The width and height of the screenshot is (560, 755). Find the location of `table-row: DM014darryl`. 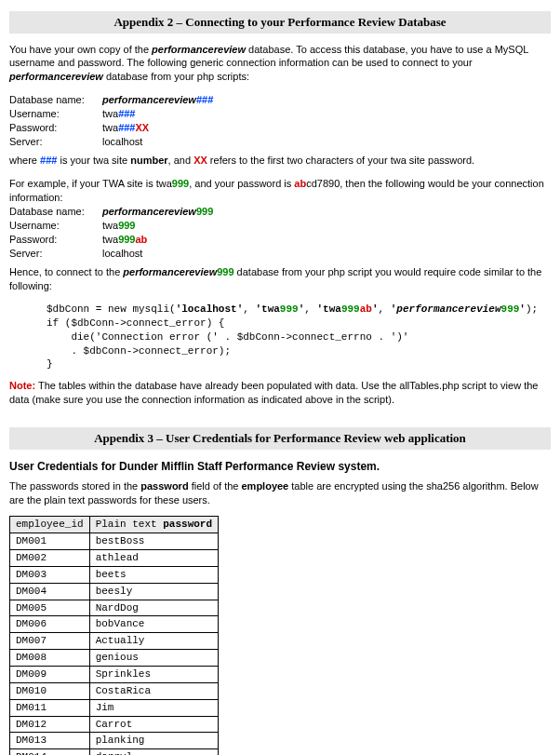

table-row: DM014darryl is located at coordinates (114, 752).